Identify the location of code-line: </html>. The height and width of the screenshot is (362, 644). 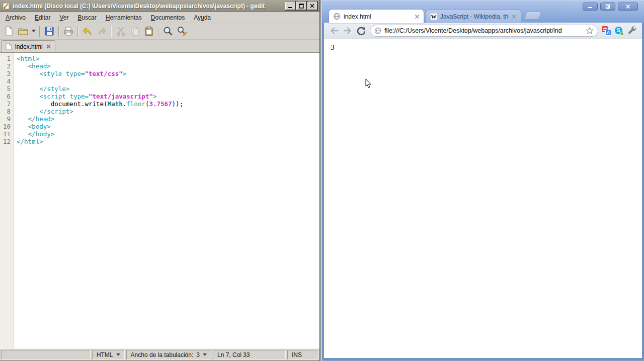
(168, 142).